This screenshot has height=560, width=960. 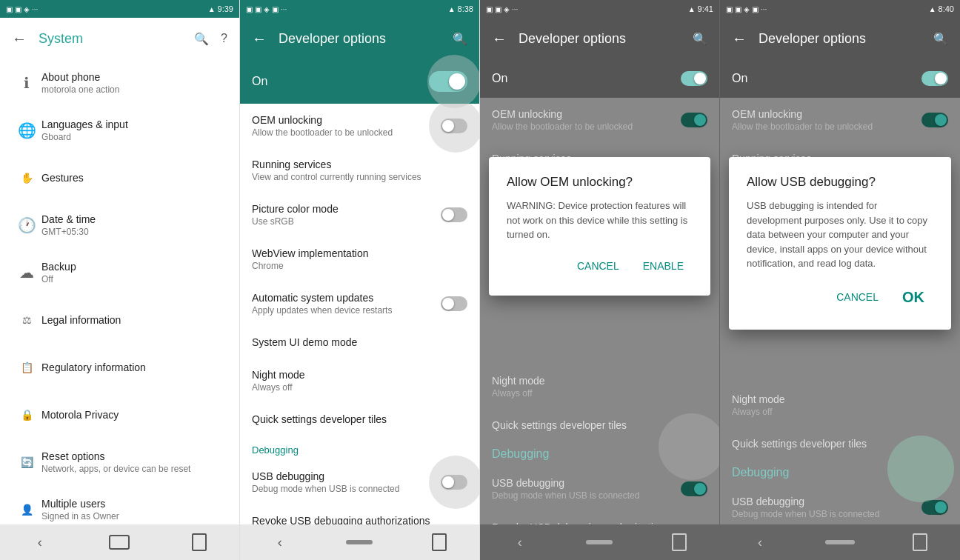 What do you see at coordinates (267, 9) in the screenshot?
I see `notif-icon-m3: ◈` at bounding box center [267, 9].